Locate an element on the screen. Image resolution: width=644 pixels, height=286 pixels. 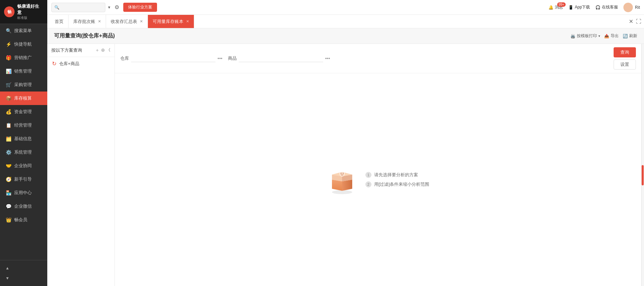
expand-icon: ⛶ is located at coordinates (639, 22).